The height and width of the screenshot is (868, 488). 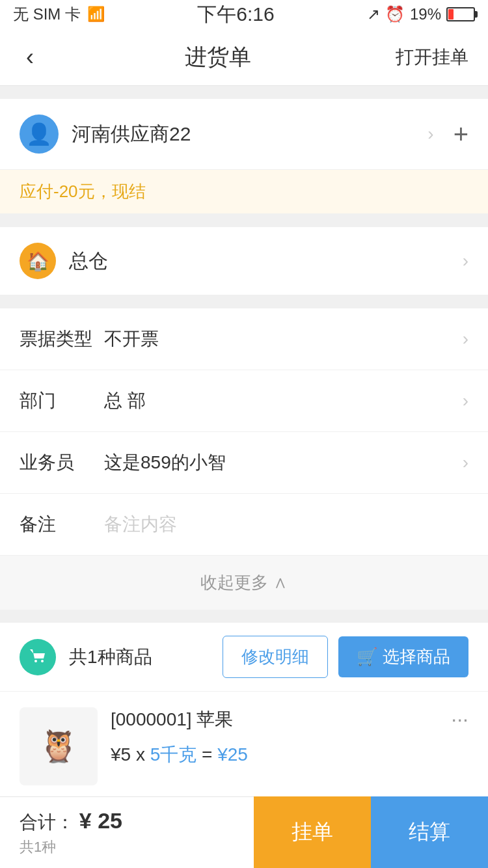 I want to click on battery-icon, so click(x=461, y=14).